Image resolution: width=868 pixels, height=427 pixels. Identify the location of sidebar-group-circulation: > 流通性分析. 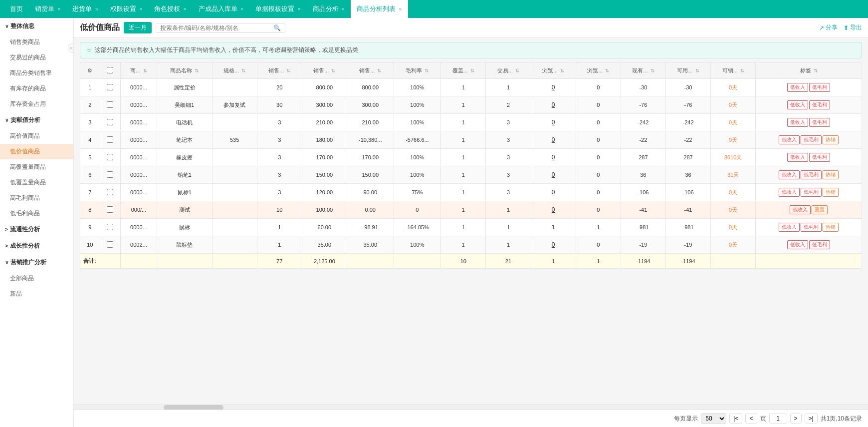
(37, 230).